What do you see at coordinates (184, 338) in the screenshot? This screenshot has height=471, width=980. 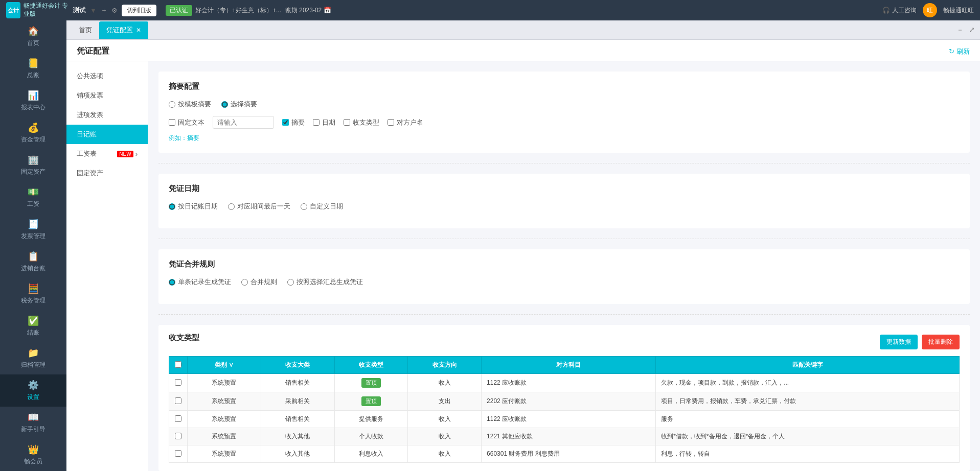 I see `income-type-title: 收支类型` at bounding box center [184, 338].